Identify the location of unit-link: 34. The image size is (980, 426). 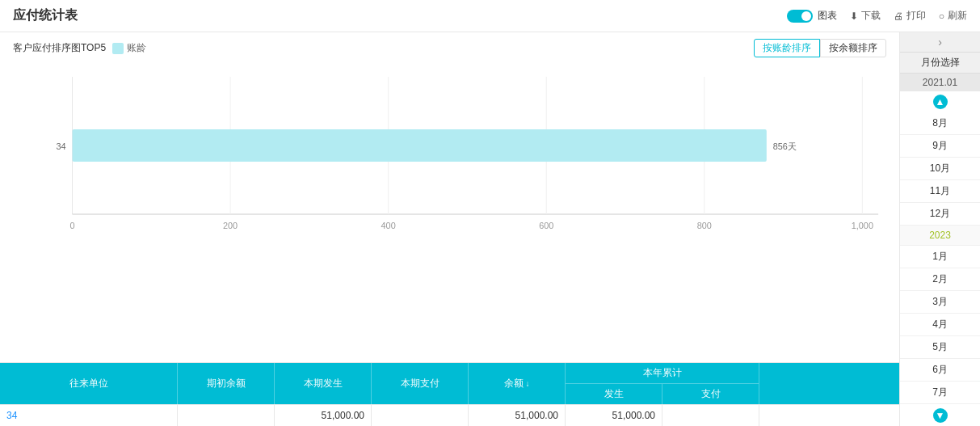
(11, 415).